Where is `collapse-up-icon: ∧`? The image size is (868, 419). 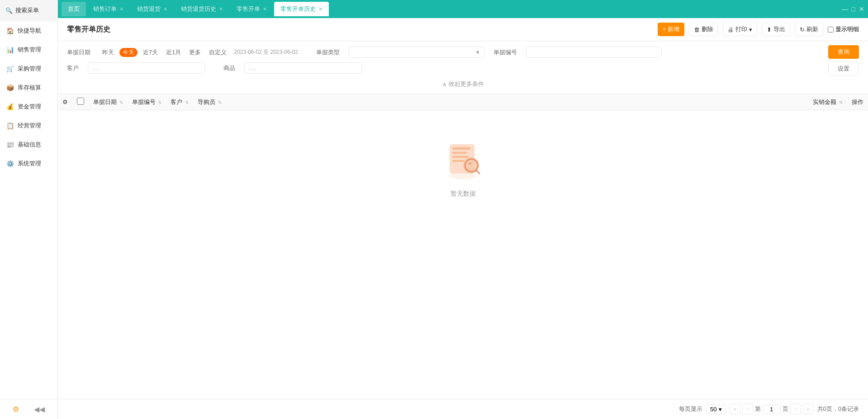
collapse-up-icon: ∧ is located at coordinates (445, 84).